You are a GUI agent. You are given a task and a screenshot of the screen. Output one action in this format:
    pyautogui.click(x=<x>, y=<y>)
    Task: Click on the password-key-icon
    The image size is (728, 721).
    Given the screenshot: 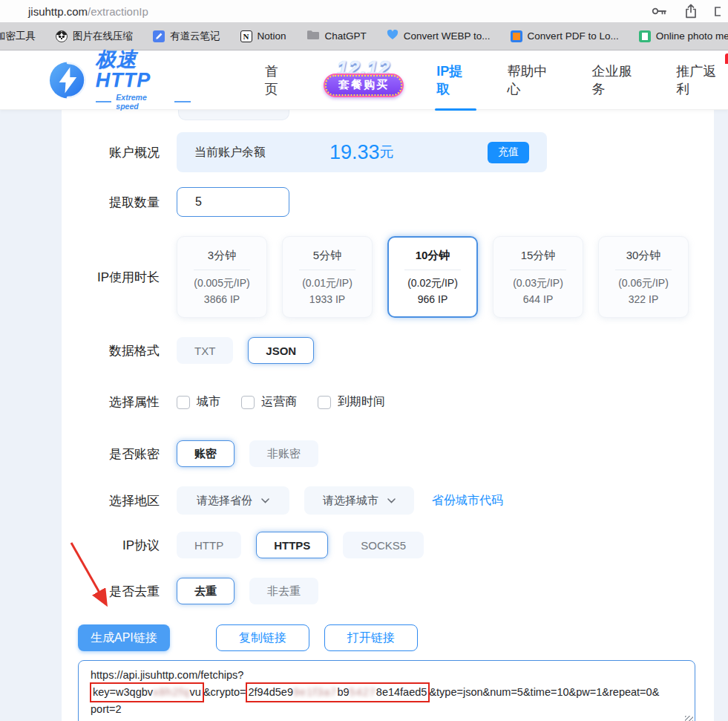 What is the action you would take?
    pyautogui.click(x=659, y=11)
    